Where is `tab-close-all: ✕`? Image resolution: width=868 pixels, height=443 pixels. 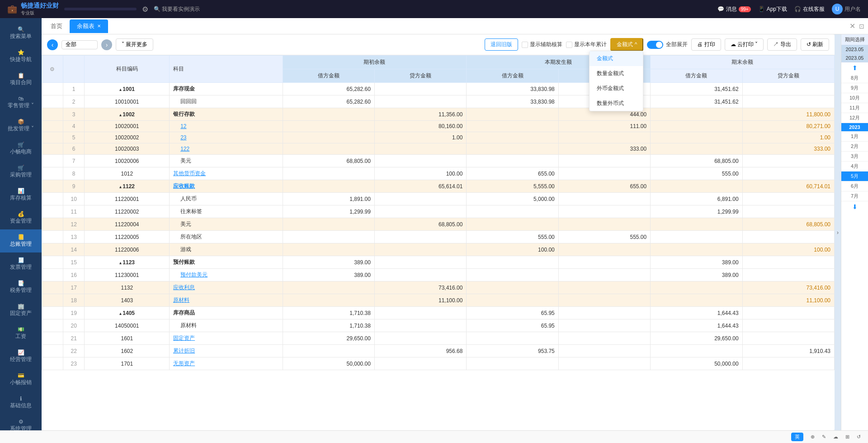 tab-close-all: ✕ is located at coordinates (853, 26).